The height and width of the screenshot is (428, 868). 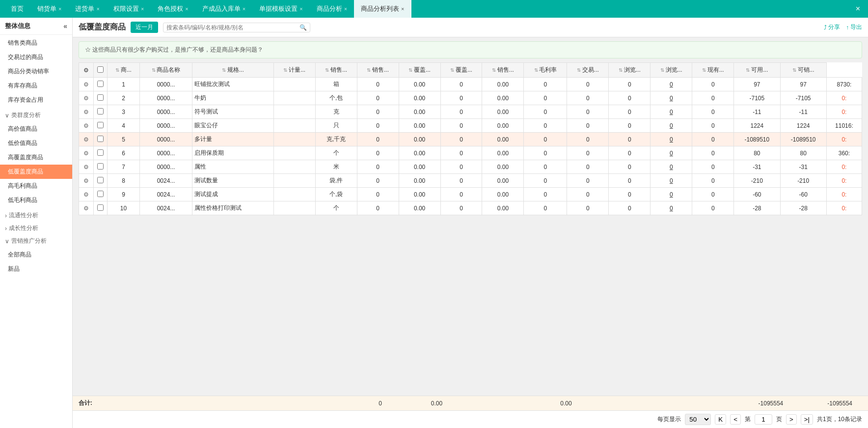 What do you see at coordinates (36, 86) in the screenshot?
I see `sidebar-item-in-stock: 有库存商品` at bounding box center [36, 86].